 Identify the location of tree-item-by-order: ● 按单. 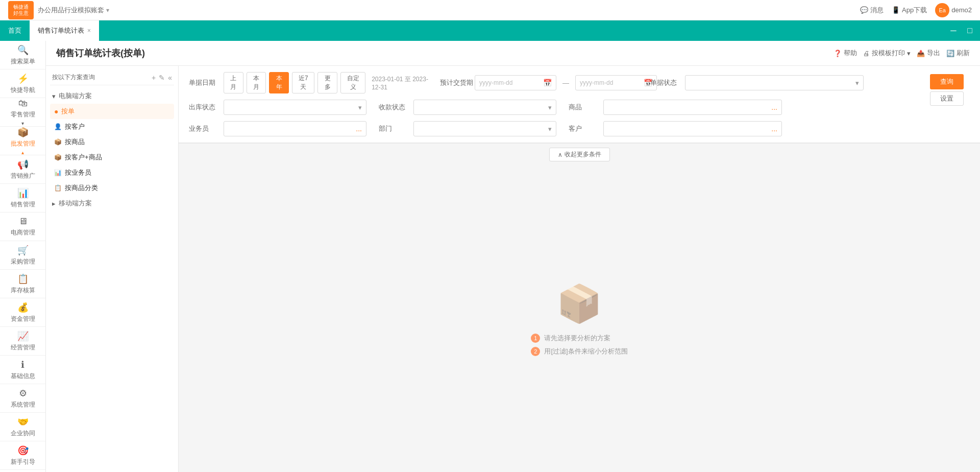
(112, 111).